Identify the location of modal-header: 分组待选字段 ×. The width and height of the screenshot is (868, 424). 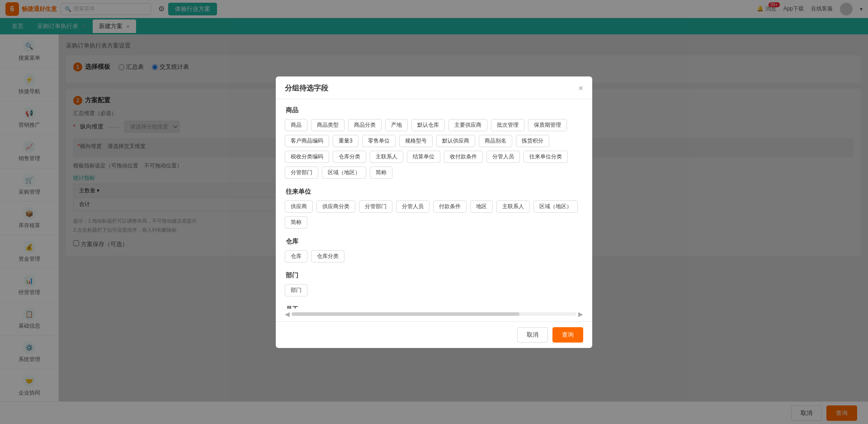
(434, 88).